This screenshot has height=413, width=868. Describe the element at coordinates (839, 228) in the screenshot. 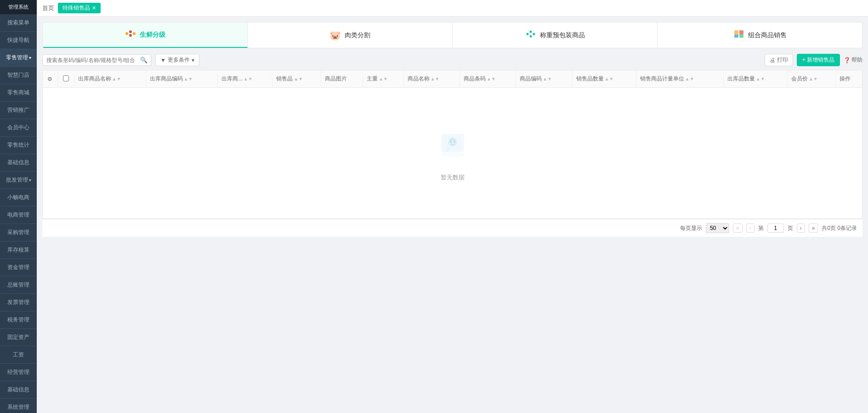

I see `total-label: 共0页 0条记录` at that location.